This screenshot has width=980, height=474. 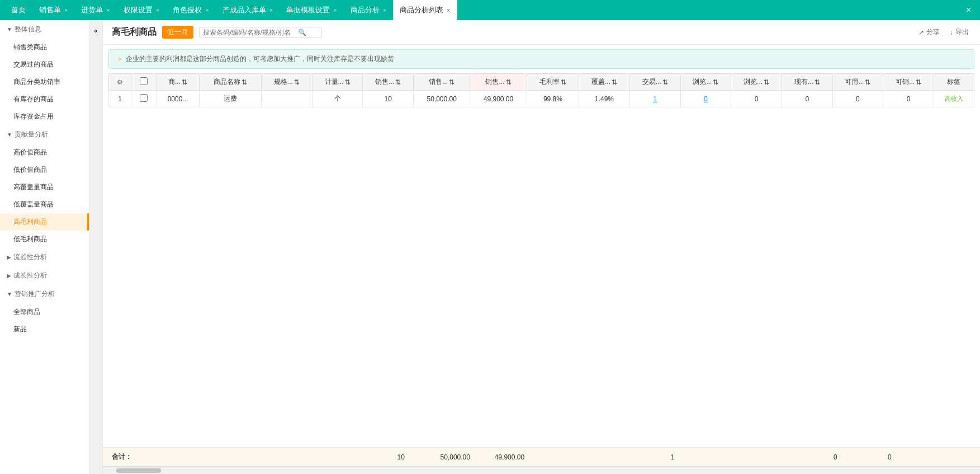 What do you see at coordinates (757, 82) in the screenshot?
I see `col-views2: 浏览... ⇅` at bounding box center [757, 82].